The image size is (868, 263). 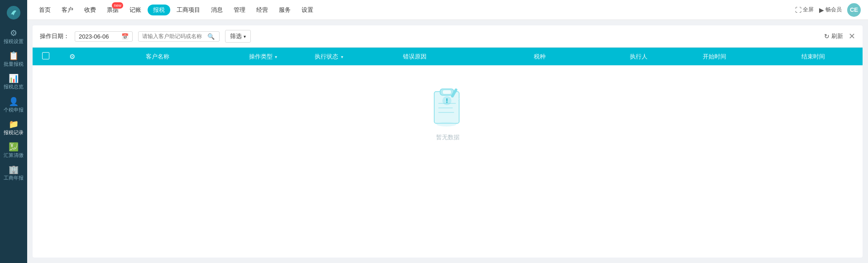 I want to click on nav-manage: 管理, so click(x=240, y=10).